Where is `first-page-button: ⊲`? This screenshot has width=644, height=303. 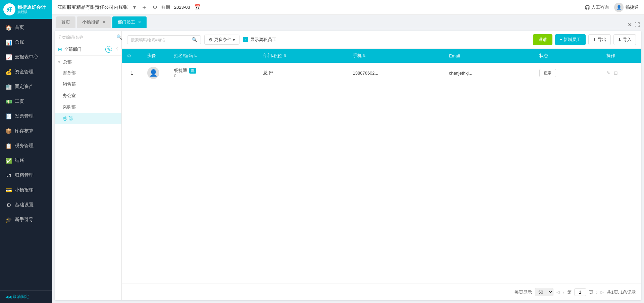 first-page-button: ⊲ is located at coordinates (558, 292).